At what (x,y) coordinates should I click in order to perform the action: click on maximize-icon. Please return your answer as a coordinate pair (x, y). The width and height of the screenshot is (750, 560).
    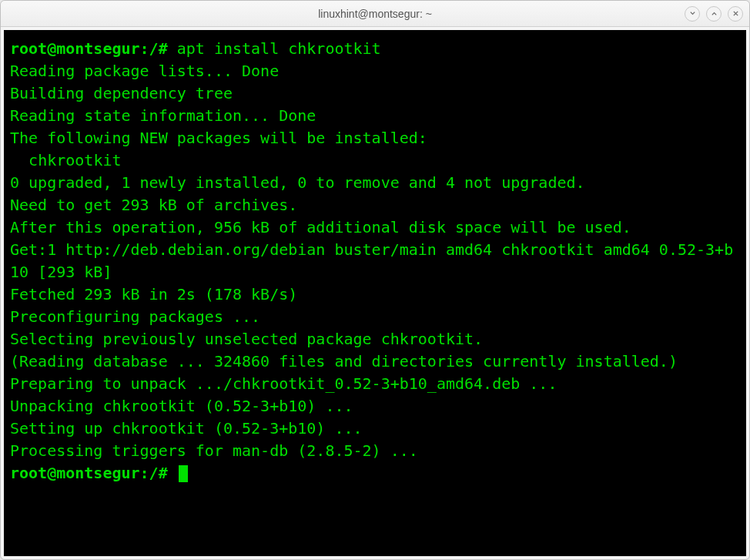
    Looking at the image, I should click on (715, 14).